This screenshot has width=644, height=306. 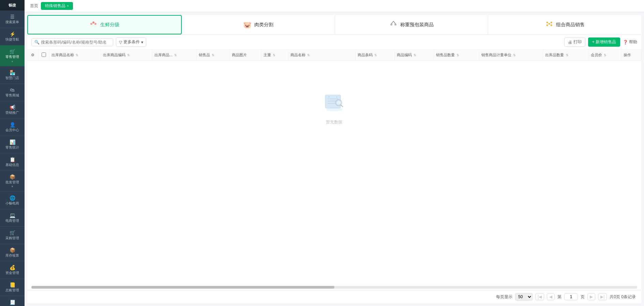 What do you see at coordinates (126, 55) in the screenshot?
I see `th-out-goods-code: 出库商品编码 ⇅` at bounding box center [126, 55].